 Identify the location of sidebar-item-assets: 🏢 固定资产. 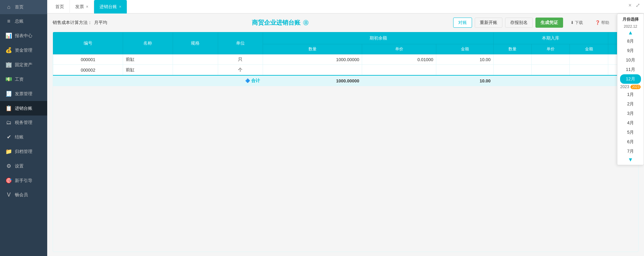
(24, 65).